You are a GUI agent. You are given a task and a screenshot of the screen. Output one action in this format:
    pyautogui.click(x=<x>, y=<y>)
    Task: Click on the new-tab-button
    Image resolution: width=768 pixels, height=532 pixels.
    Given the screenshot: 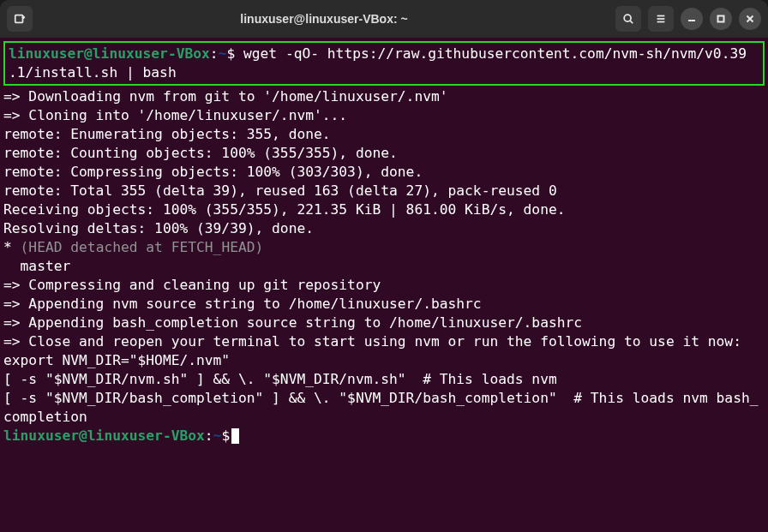 What is the action you would take?
    pyautogui.click(x=20, y=19)
    